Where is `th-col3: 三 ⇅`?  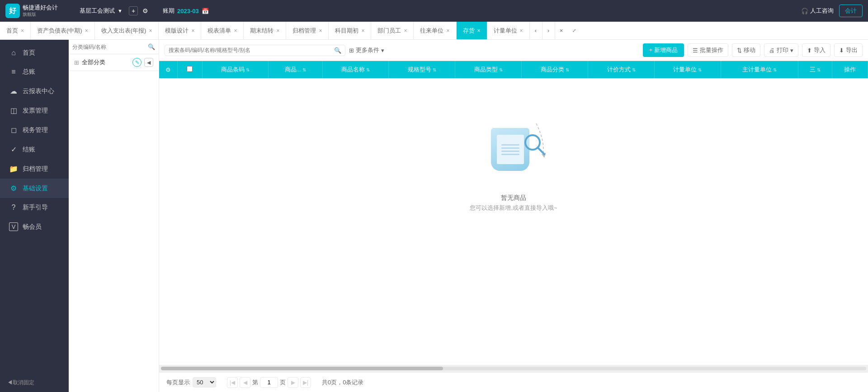 th-col3: 三 ⇅ is located at coordinates (815, 70).